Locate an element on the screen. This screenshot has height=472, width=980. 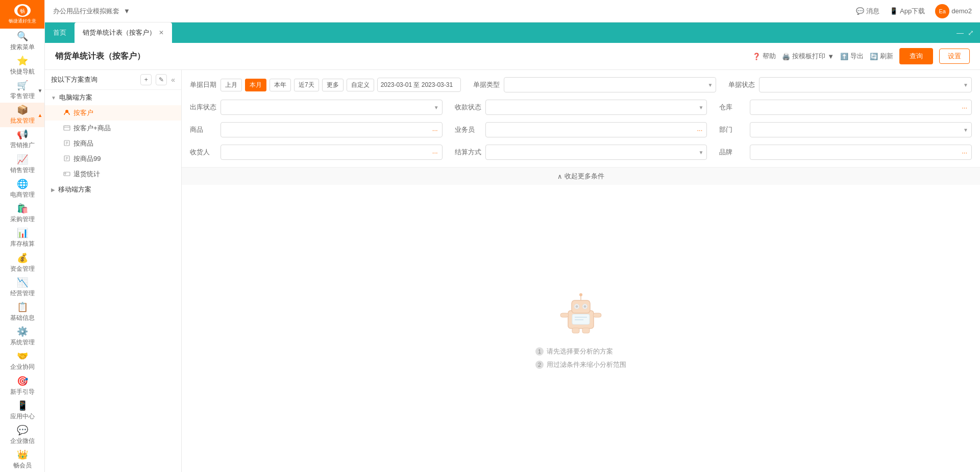
tree-desktop-group: ▼ 电脑端方案 is located at coordinates (113, 98).